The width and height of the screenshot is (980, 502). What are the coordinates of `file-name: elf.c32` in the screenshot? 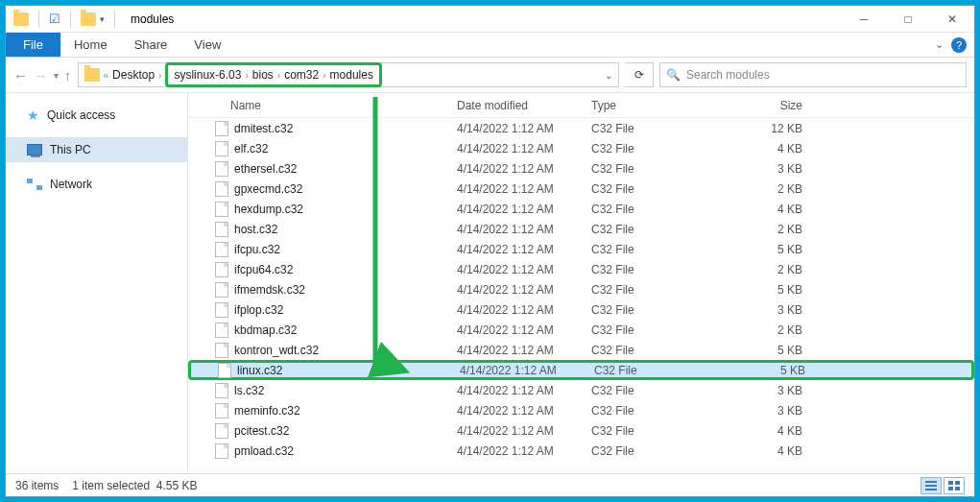 It's located at (251, 149).